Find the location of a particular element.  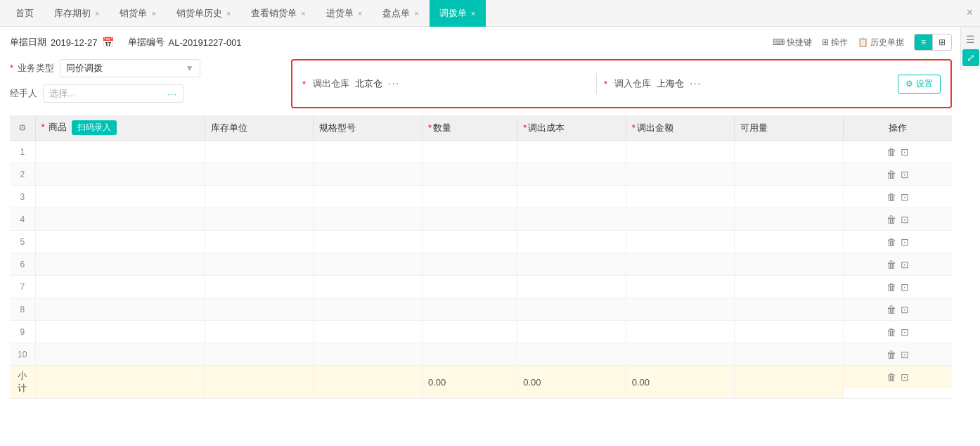

grid-view-button: ⊞ is located at coordinates (942, 42).